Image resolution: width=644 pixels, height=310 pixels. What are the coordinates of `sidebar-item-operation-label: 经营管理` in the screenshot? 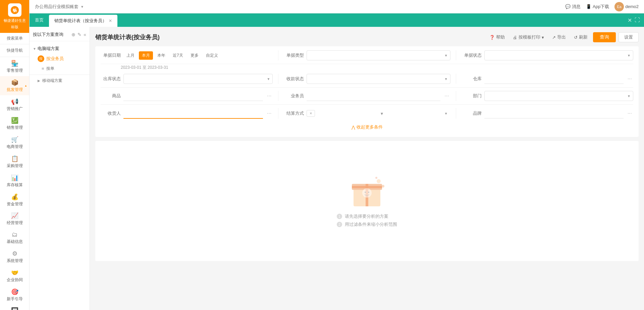 It's located at (15, 223).